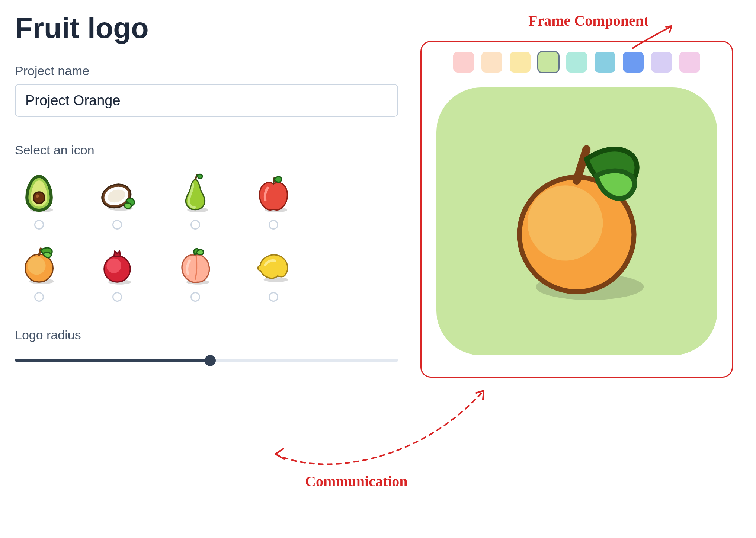  Describe the element at coordinates (39, 193) in the screenshot. I see `avocado-icon` at that location.